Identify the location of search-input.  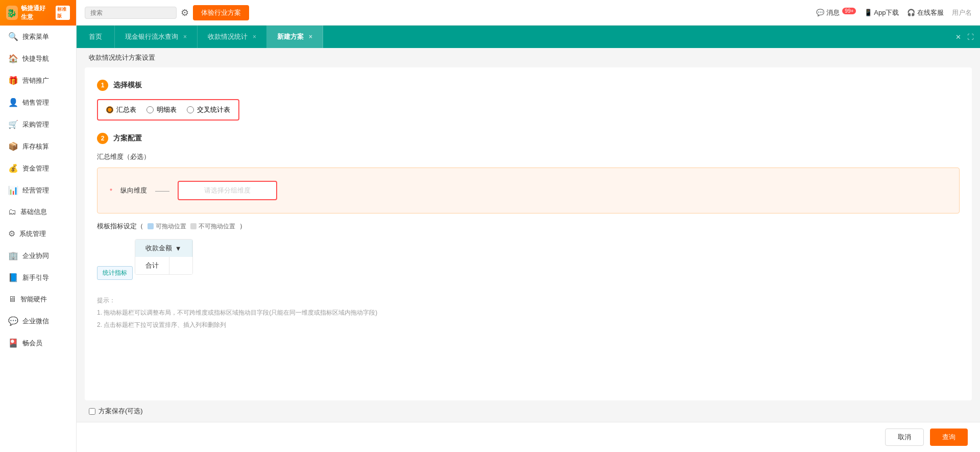
(131, 13).